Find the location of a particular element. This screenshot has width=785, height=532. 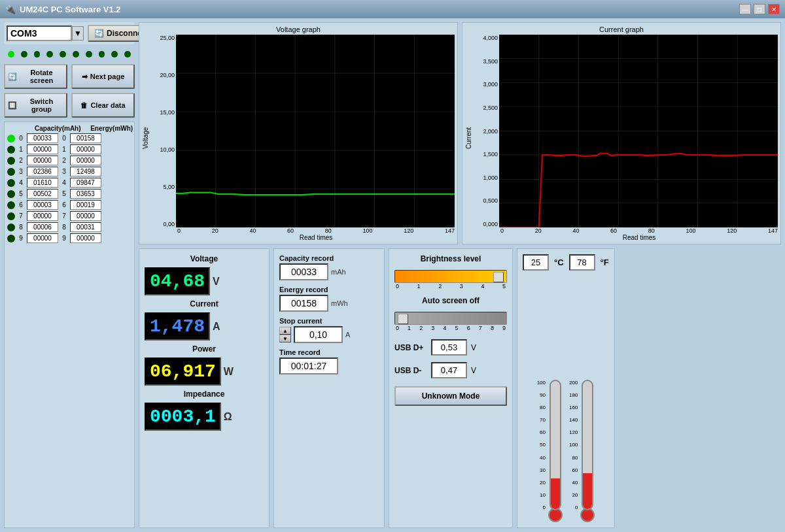

rotate-icon: 🔄 is located at coordinates (12, 77).